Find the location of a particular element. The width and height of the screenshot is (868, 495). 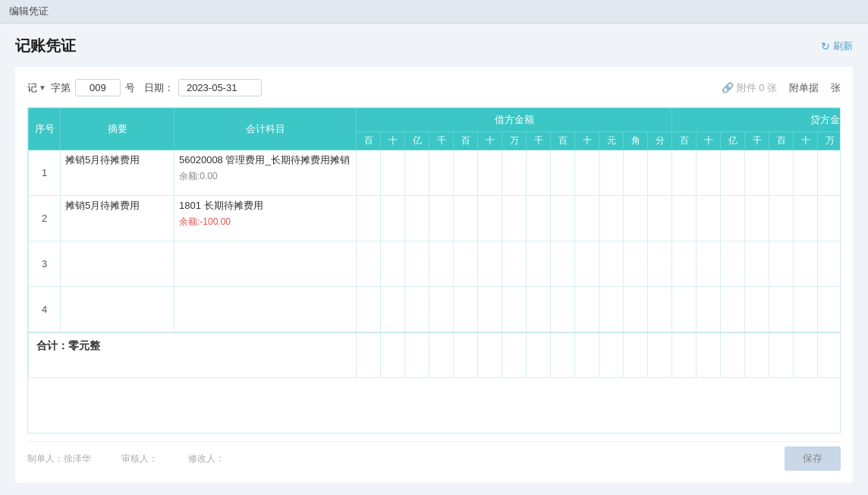

row1-d7 is located at coordinates (514, 173).